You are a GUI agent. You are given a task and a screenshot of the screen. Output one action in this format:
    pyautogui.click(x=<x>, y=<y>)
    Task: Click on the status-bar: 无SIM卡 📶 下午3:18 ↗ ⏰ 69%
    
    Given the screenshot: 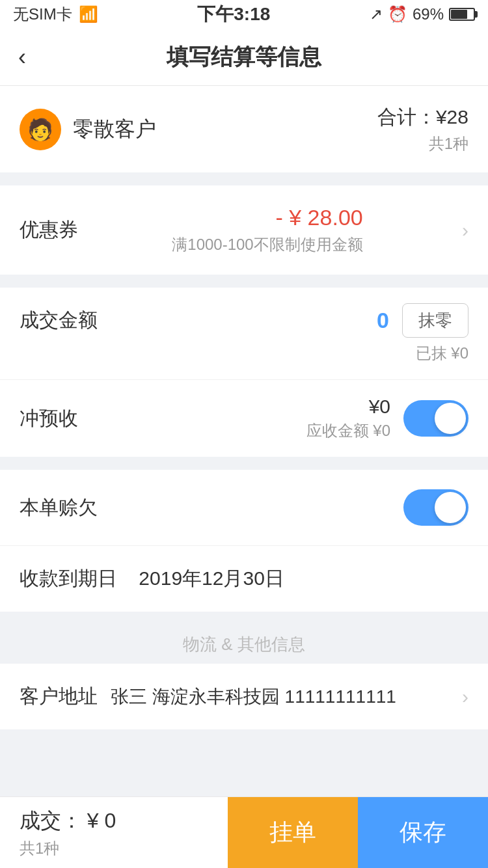 What is the action you would take?
    pyautogui.click(x=244, y=14)
    